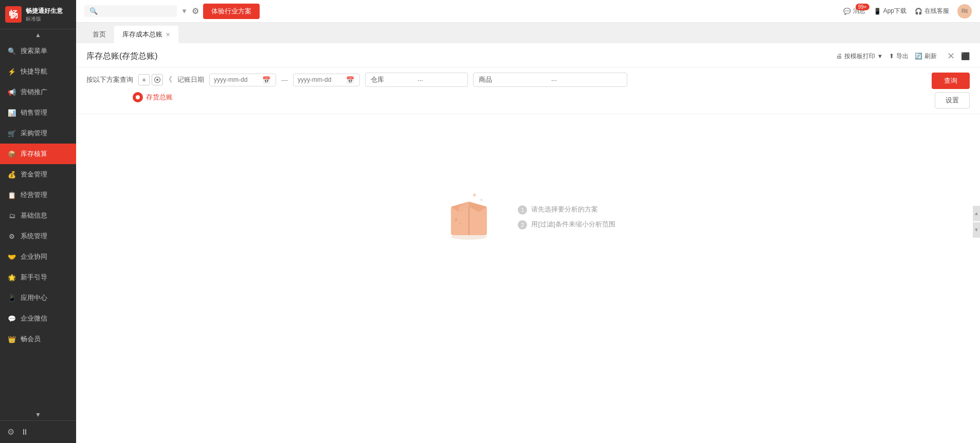 The image size is (980, 443). What do you see at coordinates (38, 174) in the screenshot?
I see `sidebar-item-finance: 💰 资金管理` at bounding box center [38, 174].